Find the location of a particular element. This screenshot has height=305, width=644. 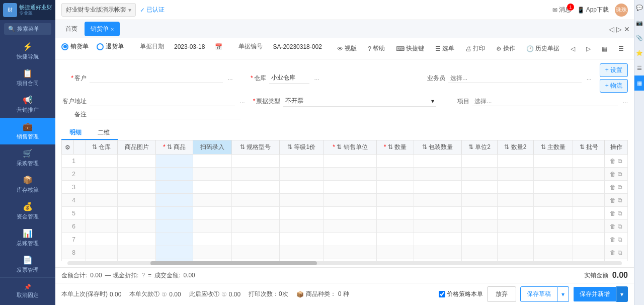

col-warehouse: ⇅ 仓库 is located at coordinates (102, 147).